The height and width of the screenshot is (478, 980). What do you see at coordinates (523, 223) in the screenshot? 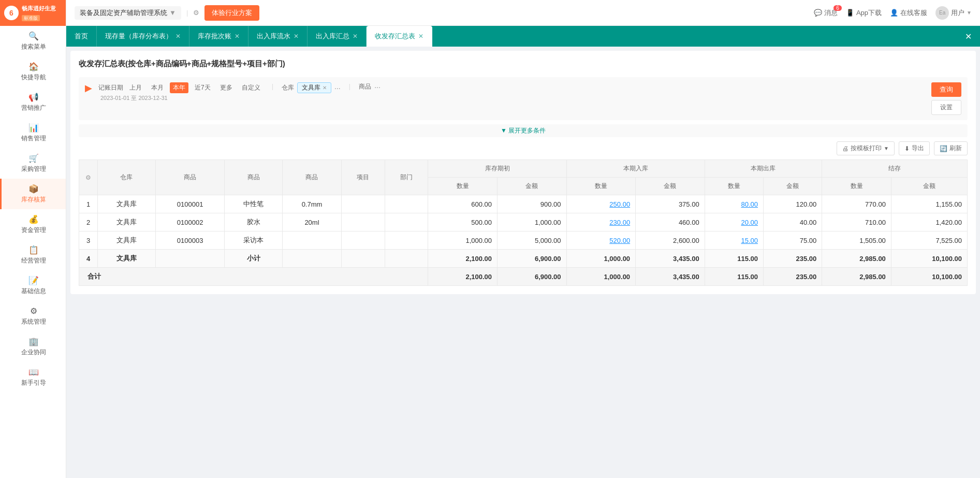
I see `table-row: 2文具库0100002胶水20ml500.001,000.00230.00460…` at bounding box center [523, 223].